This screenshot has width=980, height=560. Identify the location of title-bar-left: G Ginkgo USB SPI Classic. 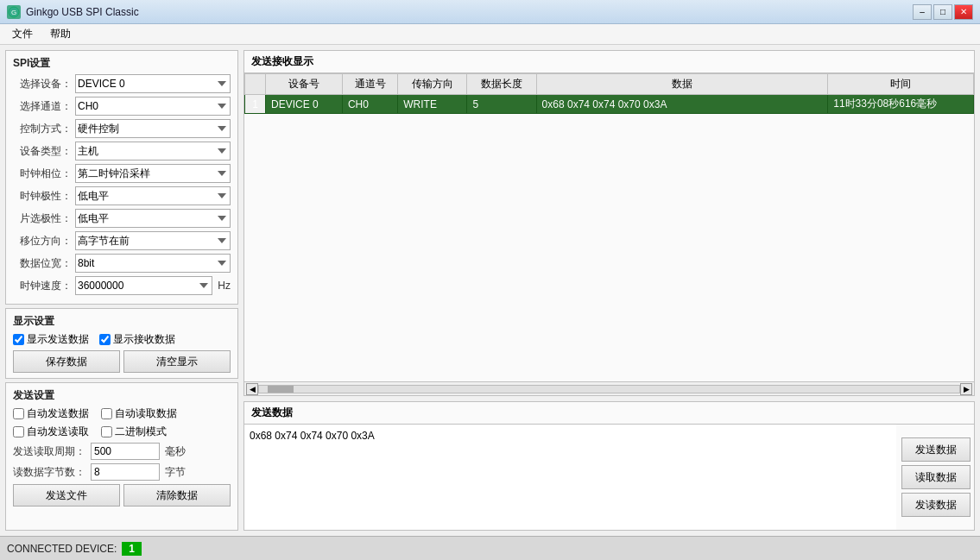
(73, 12).